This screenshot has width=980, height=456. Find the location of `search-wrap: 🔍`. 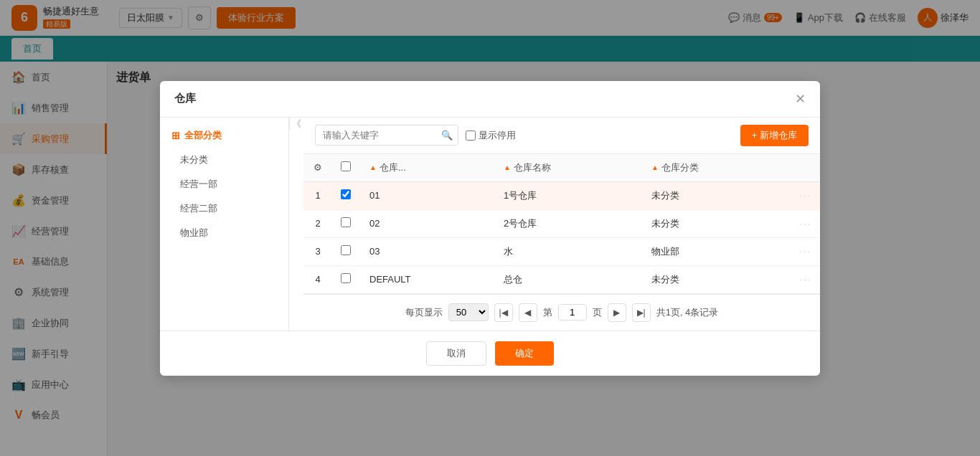

search-wrap: 🔍 is located at coordinates (387, 135).